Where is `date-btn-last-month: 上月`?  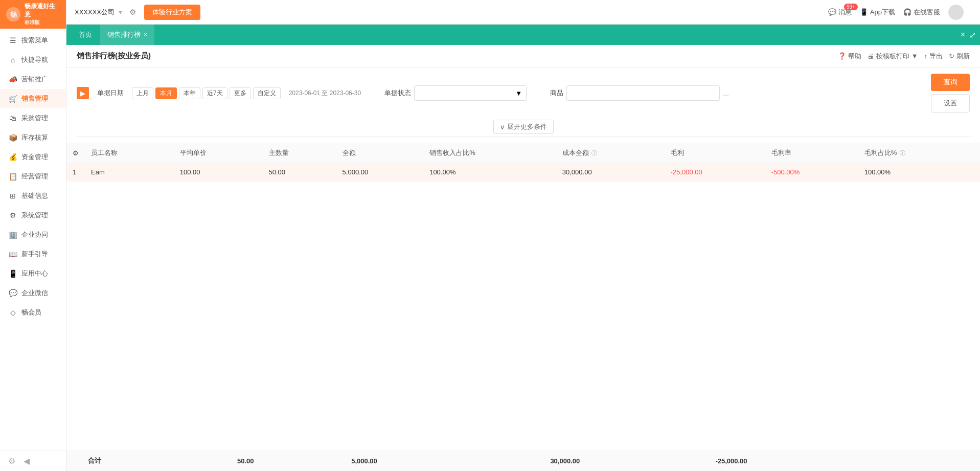 date-btn-last-month: 上月 is located at coordinates (143, 93).